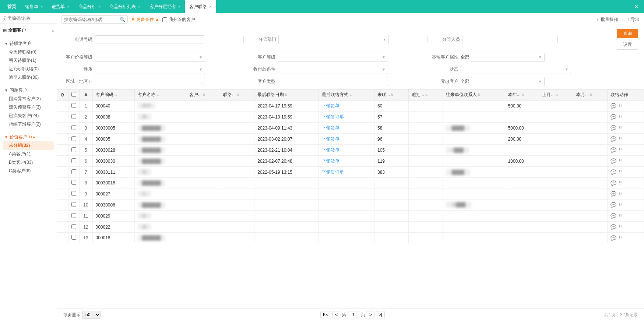  I want to click on query-button: 查询, so click(627, 34).